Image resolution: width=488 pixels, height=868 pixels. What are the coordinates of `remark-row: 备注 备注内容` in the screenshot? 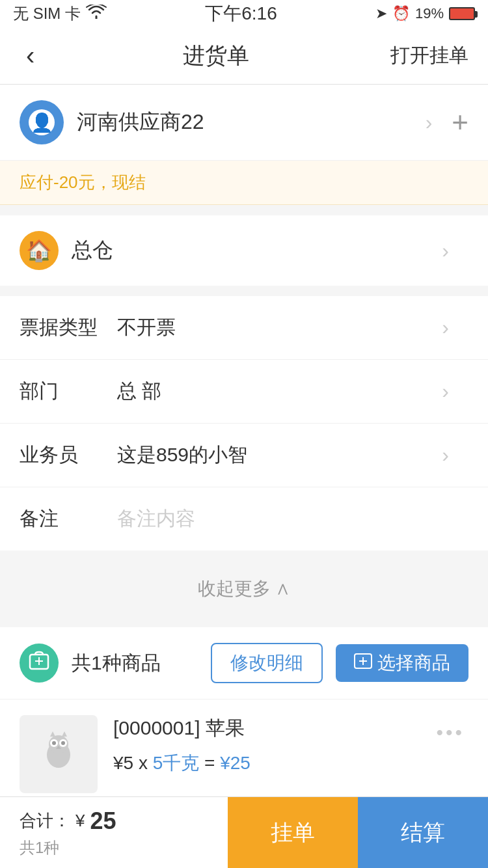 It's located at (244, 519).